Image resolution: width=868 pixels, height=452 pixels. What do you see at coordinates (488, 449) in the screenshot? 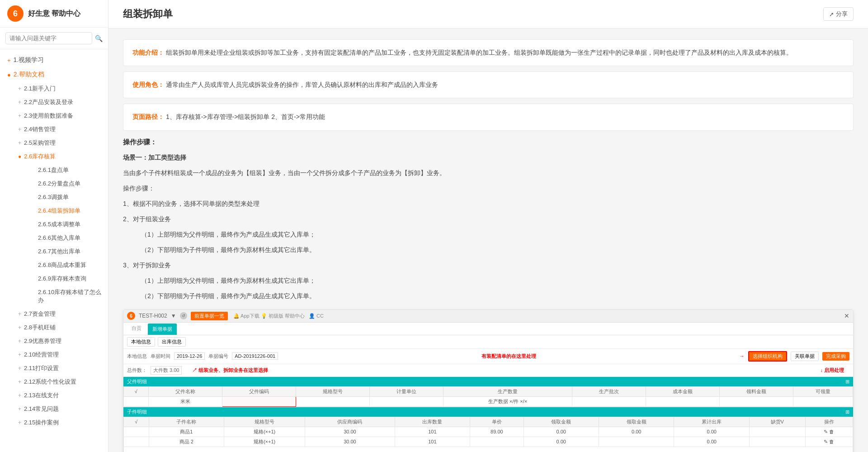
I see `td2-empty3` at bounding box center [488, 449].